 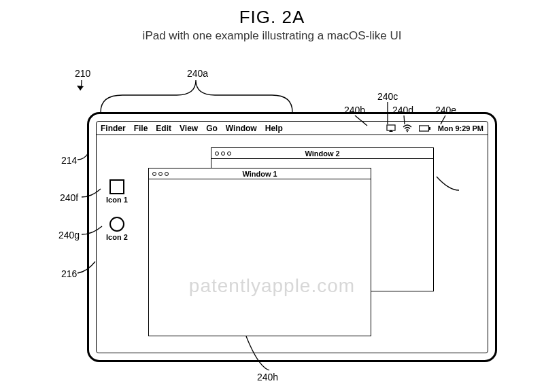 I want to click on ref-240h: 240h, so click(x=268, y=377).